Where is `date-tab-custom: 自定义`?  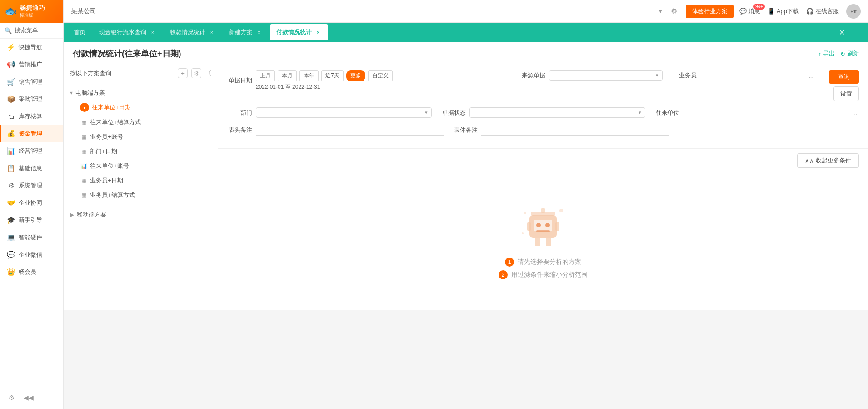
date-tab-custom: 自定义 is located at coordinates (380, 76).